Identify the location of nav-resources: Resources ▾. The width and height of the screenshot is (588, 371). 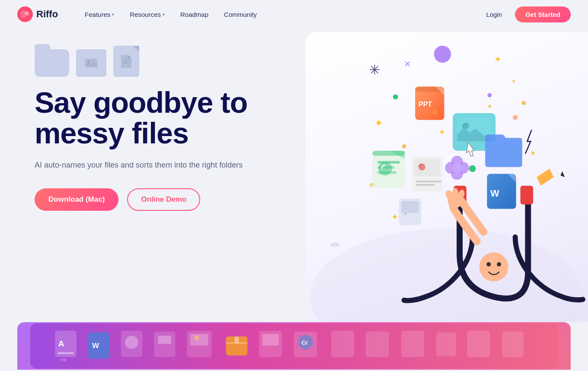
(147, 15).